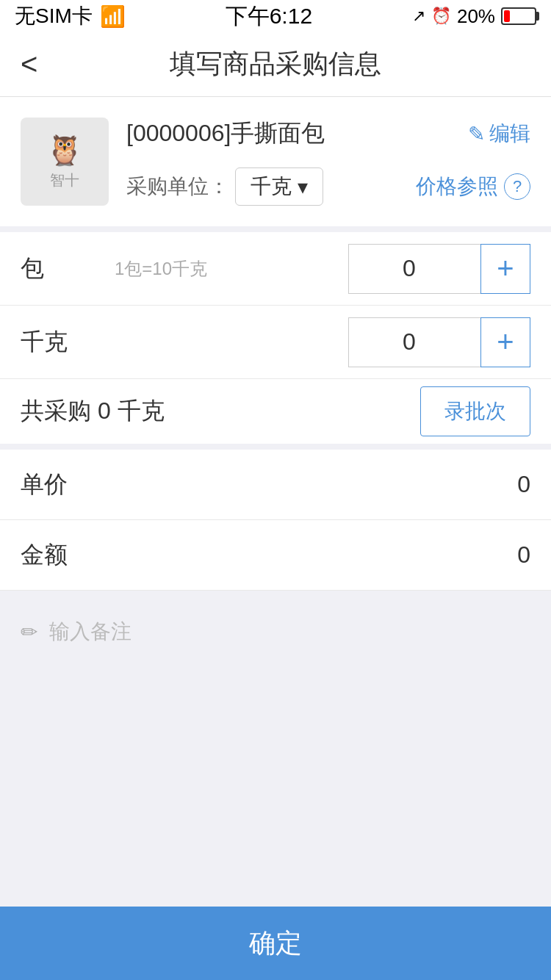 This screenshot has height=980, width=551. Describe the element at coordinates (457, 187) in the screenshot. I see `price-ref-label: 价格参照` at that location.